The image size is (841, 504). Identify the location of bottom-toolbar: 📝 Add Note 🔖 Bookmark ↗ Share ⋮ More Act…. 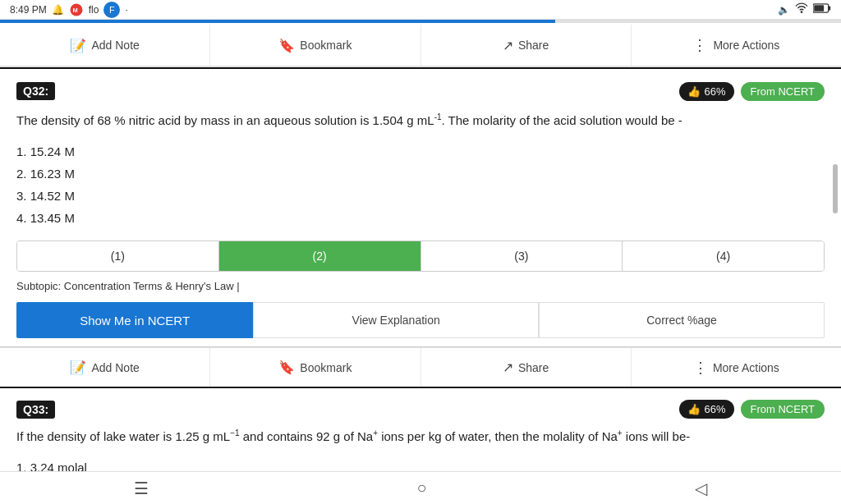
(420, 368).